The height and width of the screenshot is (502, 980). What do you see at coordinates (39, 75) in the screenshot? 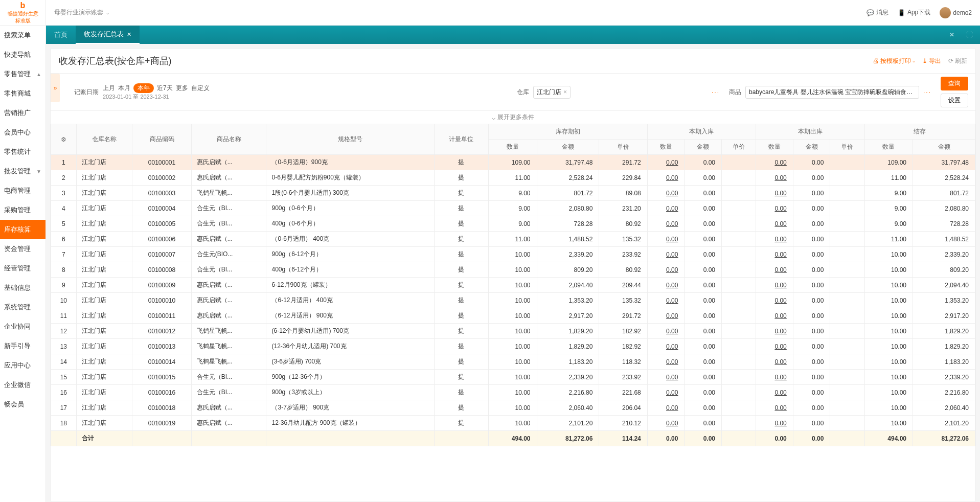
I see `caret-icon: ▲` at bounding box center [39, 75].